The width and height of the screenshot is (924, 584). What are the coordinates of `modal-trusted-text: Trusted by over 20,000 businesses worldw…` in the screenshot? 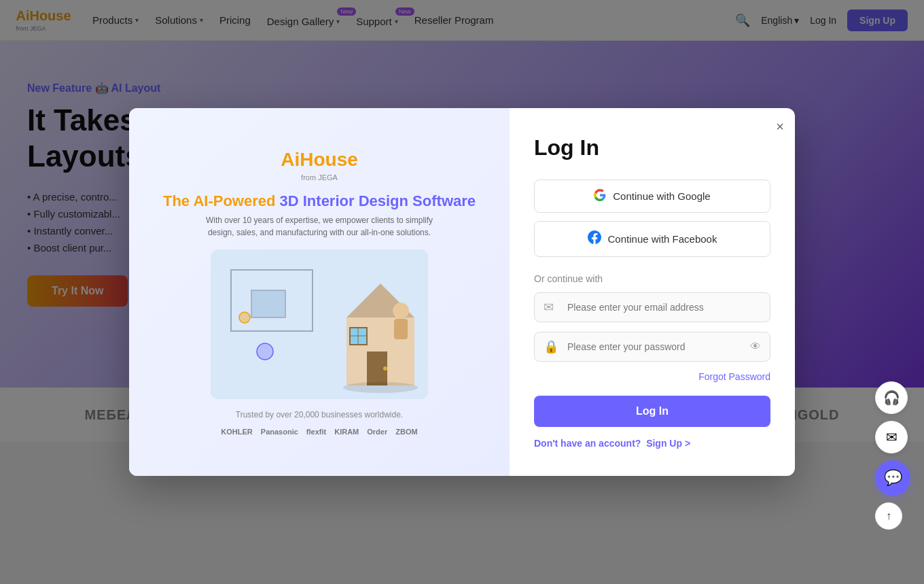 It's located at (319, 415).